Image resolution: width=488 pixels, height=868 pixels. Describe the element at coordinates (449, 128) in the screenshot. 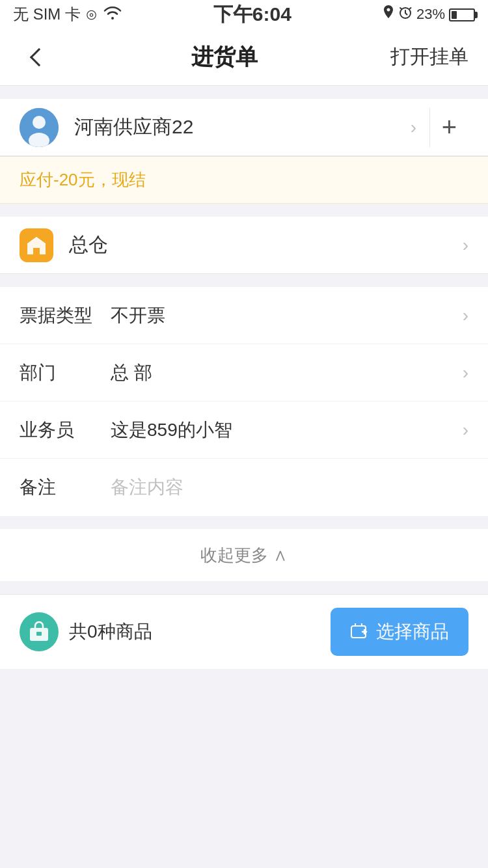

I see `add-supplier-button: +` at that location.